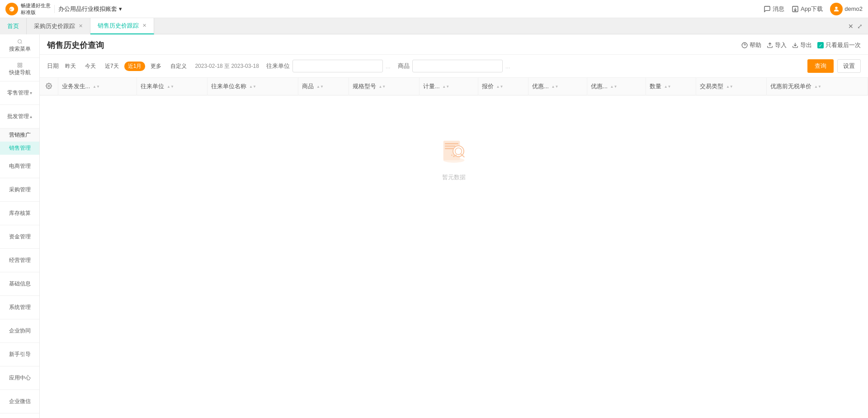 The width and height of the screenshot is (868, 418). I want to click on chevron-icon: ▴, so click(31, 117).